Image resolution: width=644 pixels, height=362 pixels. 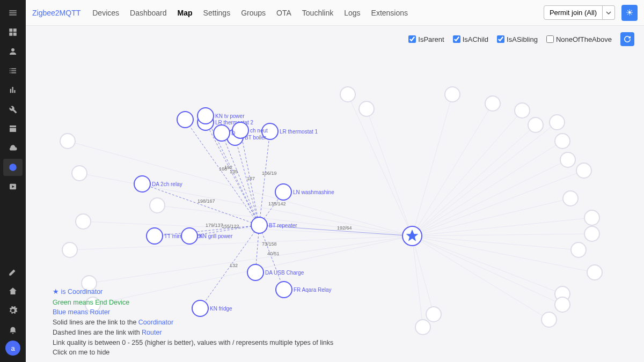 What do you see at coordinates (148, 13) in the screenshot?
I see `tab-dashboard: Dashboard` at bounding box center [148, 13].